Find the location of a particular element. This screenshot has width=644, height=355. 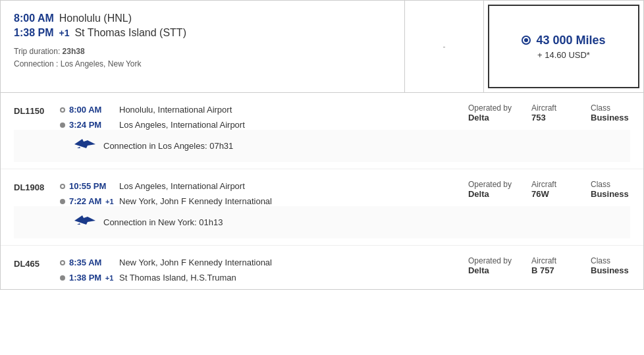

segment-dep-row: 10:55 PM Los Angeles, International Airp… is located at coordinates (166, 186).